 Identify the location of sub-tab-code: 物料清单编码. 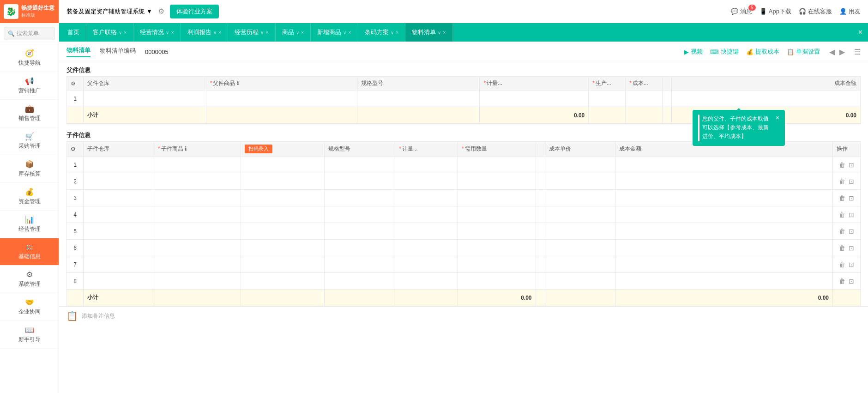
(118, 52).